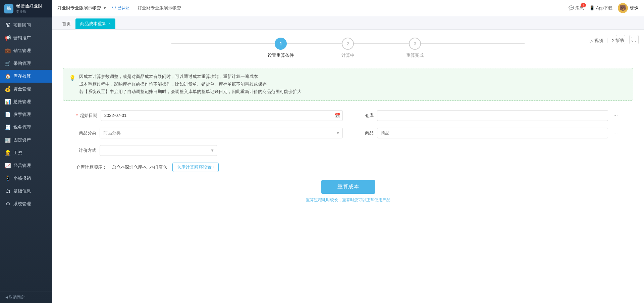  I want to click on step-3: 3 重算完成, so click(415, 48).